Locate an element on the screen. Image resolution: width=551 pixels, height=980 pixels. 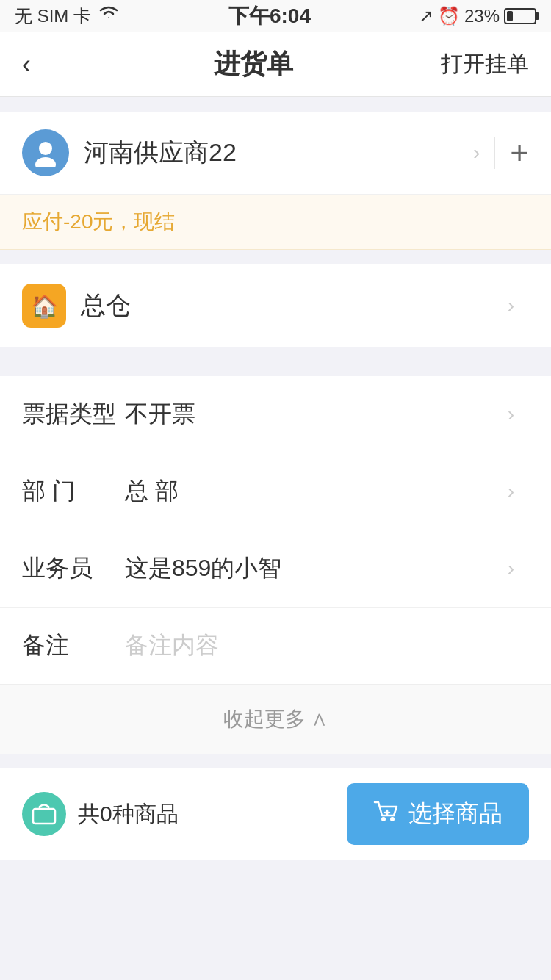
status-time: 下午6:04 is located at coordinates (270, 16).